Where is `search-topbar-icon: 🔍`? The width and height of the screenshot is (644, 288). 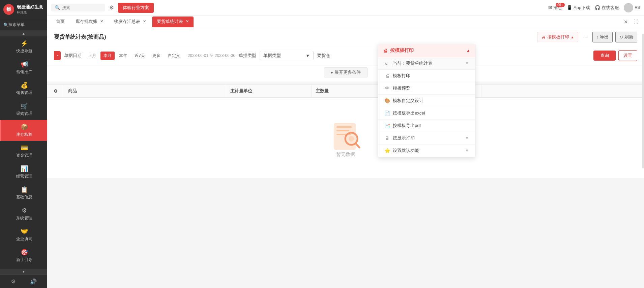
search-topbar-icon: 🔍 is located at coordinates (57, 7).